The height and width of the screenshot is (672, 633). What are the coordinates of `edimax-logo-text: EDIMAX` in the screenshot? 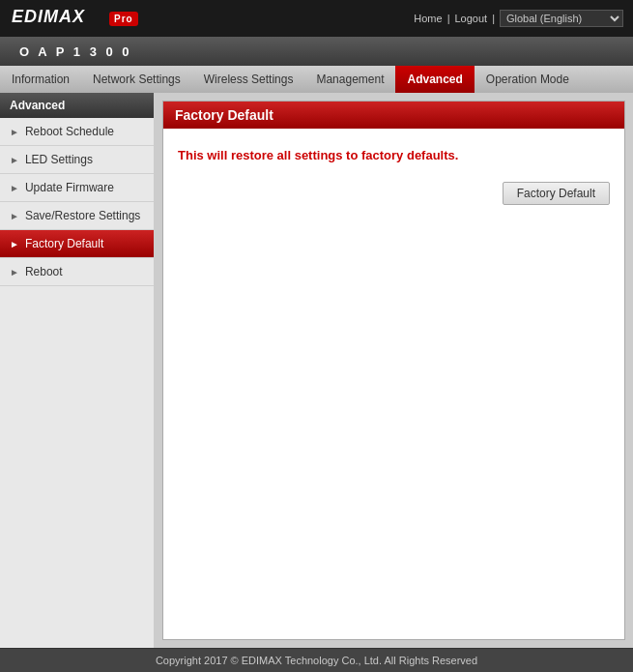 It's located at (58, 19).